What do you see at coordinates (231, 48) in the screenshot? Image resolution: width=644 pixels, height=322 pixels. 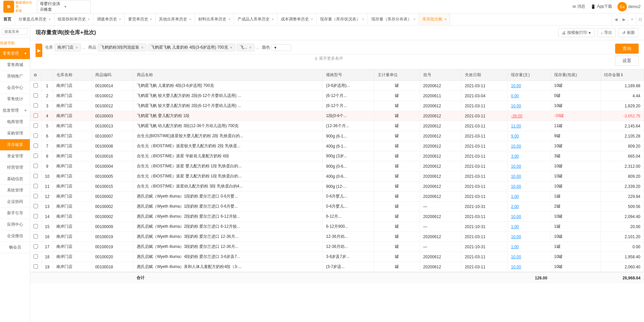 I see `product-tag-2-close-icon: ×` at bounding box center [231, 48].